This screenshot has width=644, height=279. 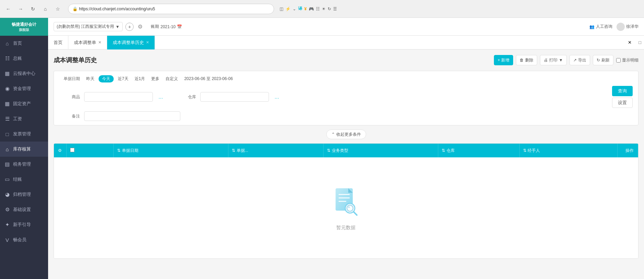 I want to click on filter-setting-button: 设置, so click(x=622, y=103).